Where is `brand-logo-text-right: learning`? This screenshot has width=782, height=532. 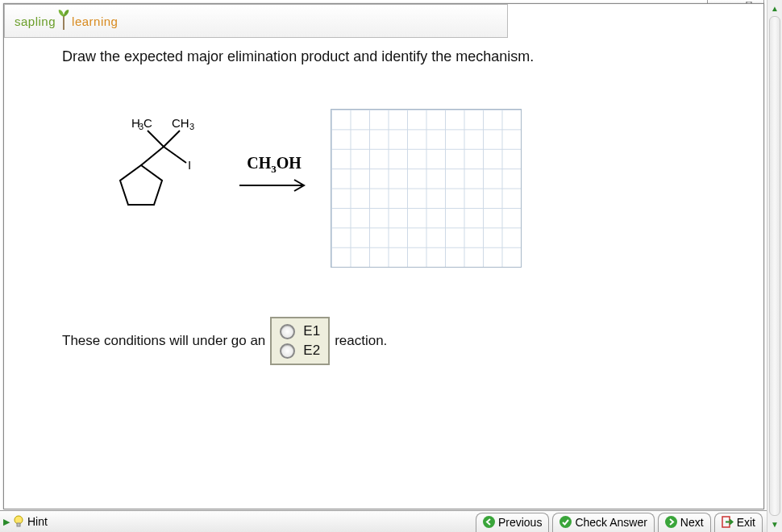 brand-logo-text-right: learning is located at coordinates (95, 21).